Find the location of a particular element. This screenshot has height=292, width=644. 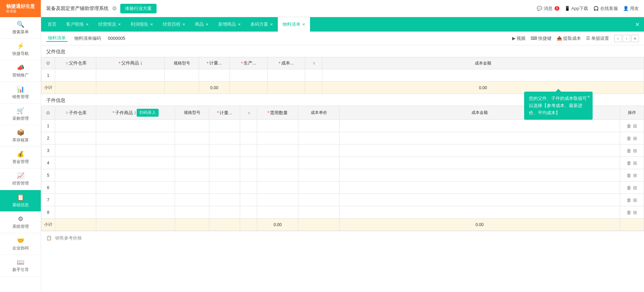

tooltip-close: × is located at coordinates (589, 97).